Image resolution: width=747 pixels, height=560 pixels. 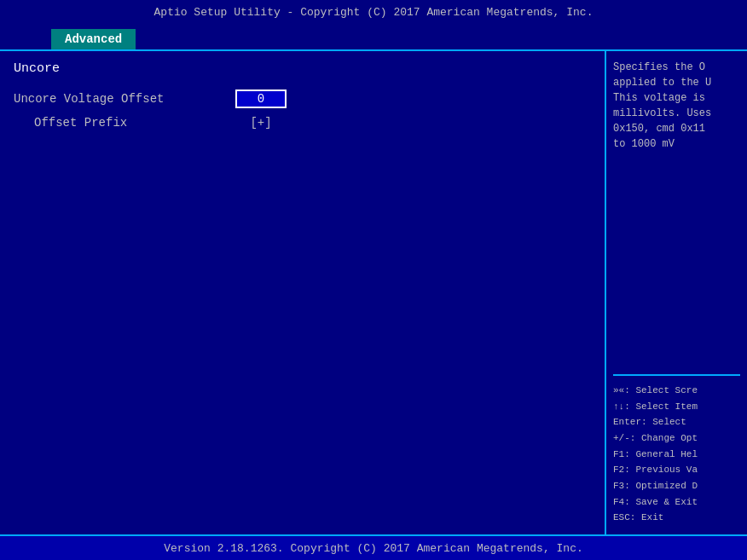 I want to click on key-legend-line-1: ↑↓: Select Item, so click(x=677, y=407).